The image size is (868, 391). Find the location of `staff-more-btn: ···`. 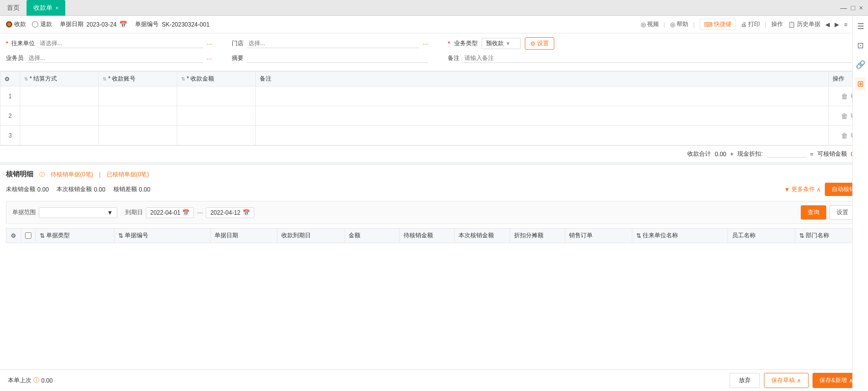

staff-more-btn: ··· is located at coordinates (209, 58).